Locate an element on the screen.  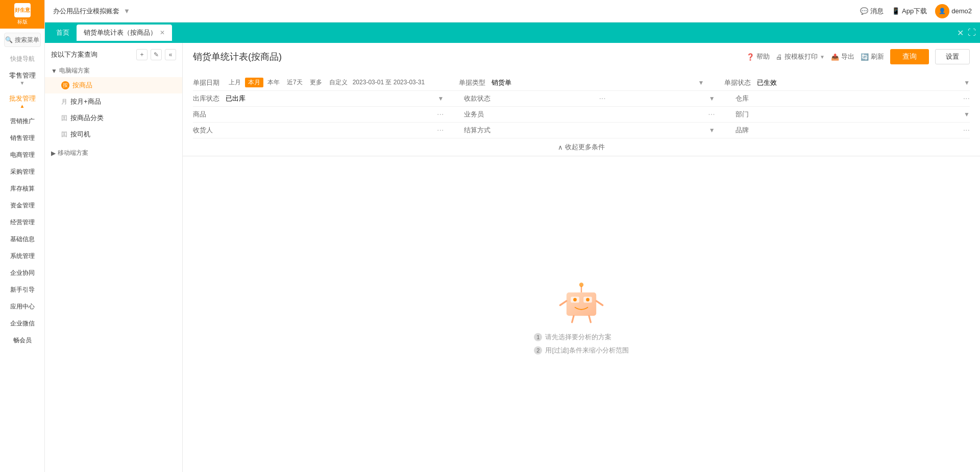
date-label: 单据日期 is located at coordinates (209, 83).